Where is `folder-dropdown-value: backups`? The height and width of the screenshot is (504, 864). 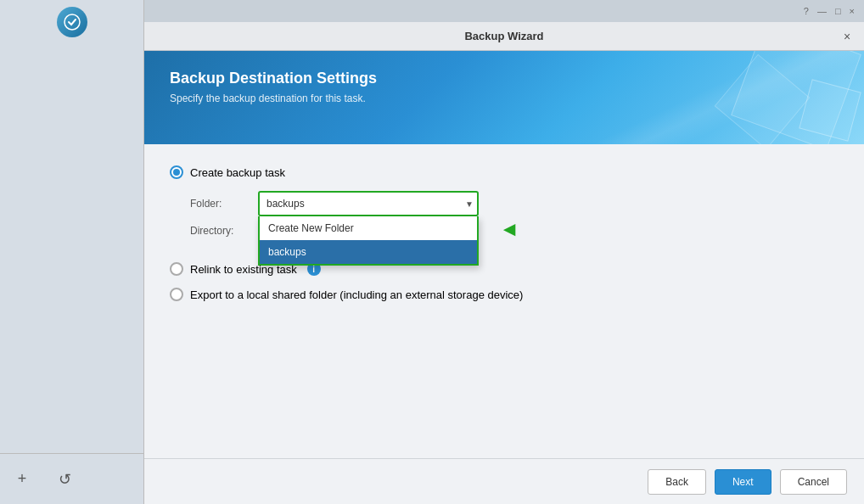 folder-dropdown-value: backups is located at coordinates (360, 204).